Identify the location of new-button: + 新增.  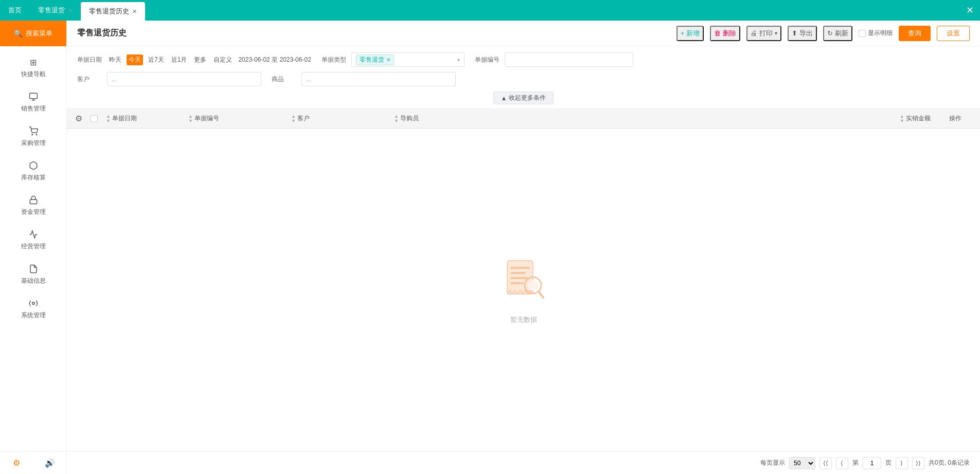
(690, 33).